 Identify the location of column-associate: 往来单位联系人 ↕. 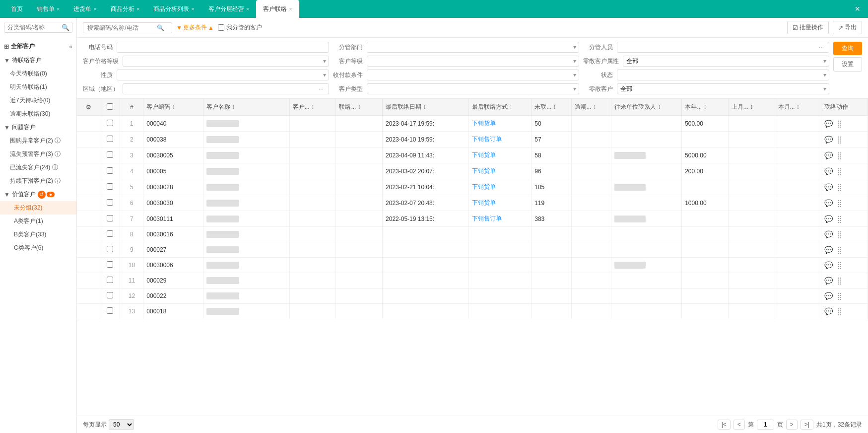
(646, 107).